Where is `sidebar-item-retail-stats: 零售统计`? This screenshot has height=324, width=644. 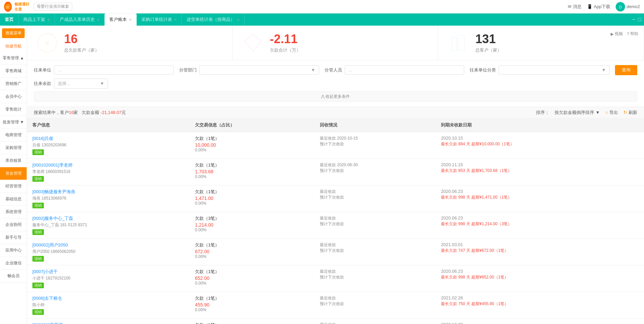
sidebar-item-retail-stats: 零售统计 is located at coordinates (13, 110).